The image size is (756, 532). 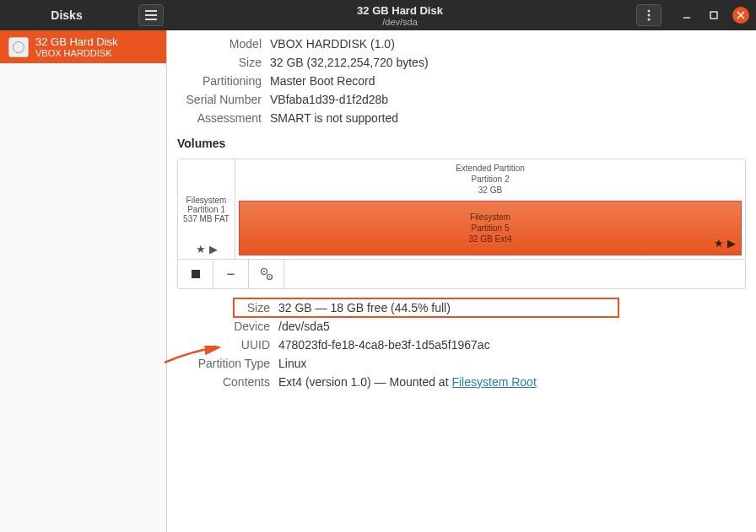 What do you see at coordinates (378, 15) in the screenshot?
I see `titlebar: Disks 32 GB Hard Disk /dev/sda` at bounding box center [378, 15].